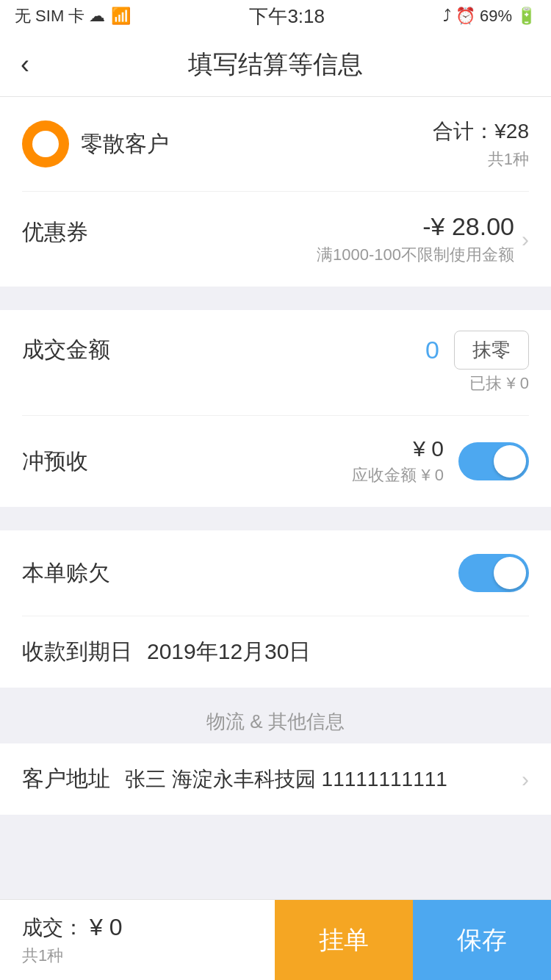 The image size is (551, 980). I want to click on status-right: ⤴ ⏰ 69% 🔋, so click(489, 16).